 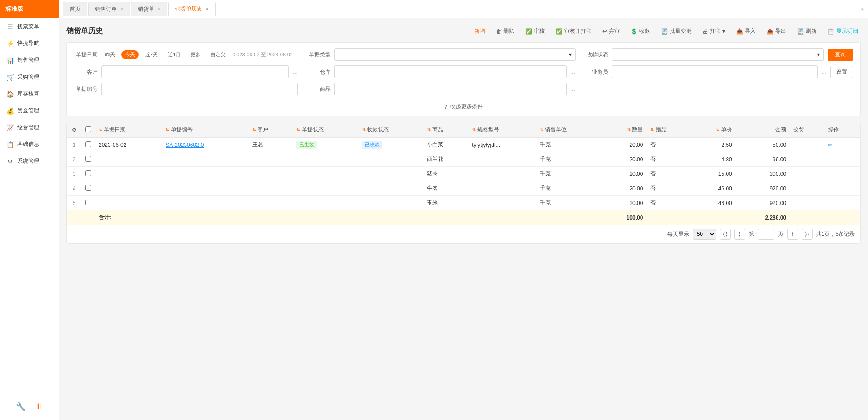 What do you see at coordinates (477, 31) in the screenshot?
I see `new-button: + 新增` at bounding box center [477, 31].